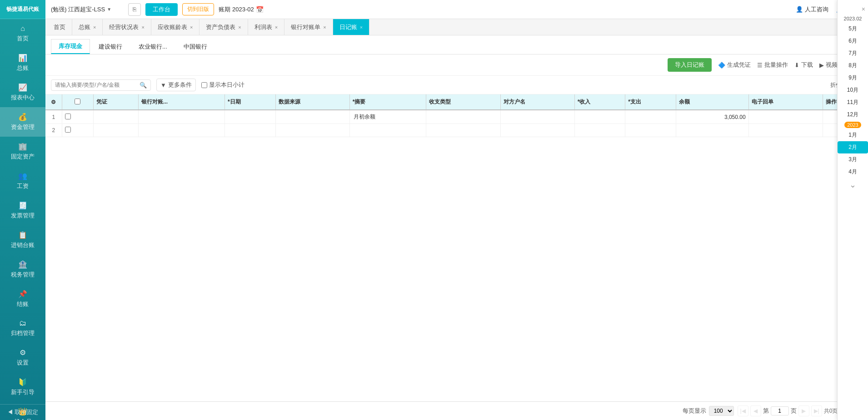 Image resolution: width=868 pixels, height=420 pixels. What do you see at coordinates (853, 160) in the screenshot?
I see `date-month-3: 3月` at bounding box center [853, 160].